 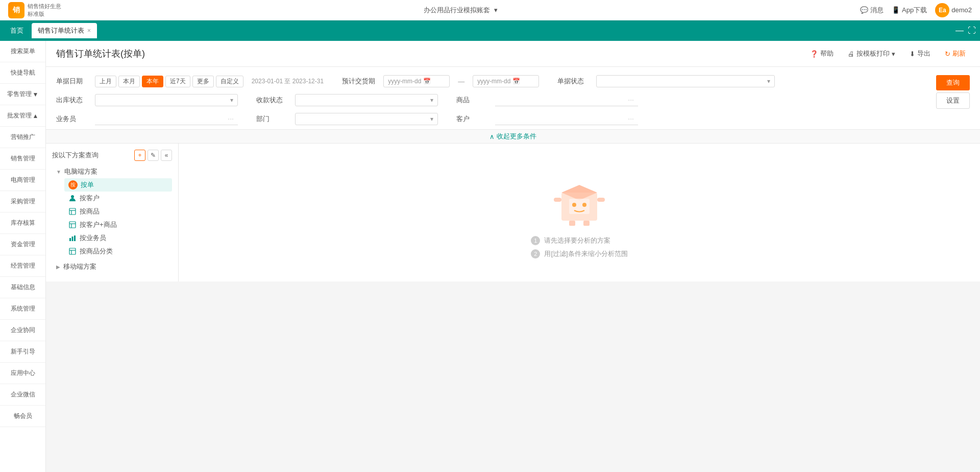 I want to click on avatar: Ea, so click(x=942, y=10).